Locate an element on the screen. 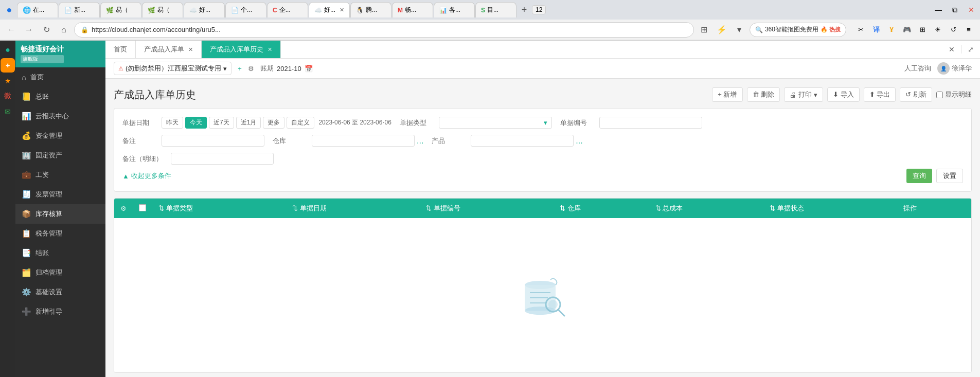 The height and width of the screenshot is (377, 980). user-service-label: 人工咨询 is located at coordinates (918, 68).